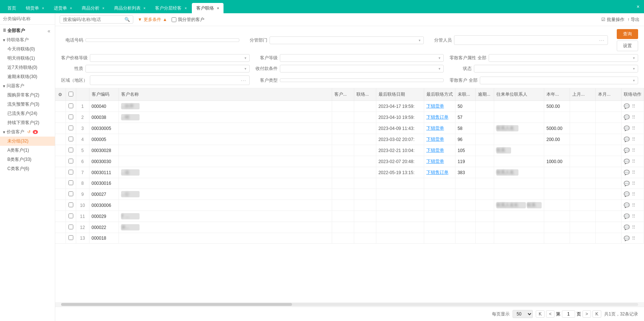 Image resolution: width=644 pixels, height=321 pixels. What do you see at coordinates (587, 314) in the screenshot?
I see `next-page-button: >` at bounding box center [587, 314].